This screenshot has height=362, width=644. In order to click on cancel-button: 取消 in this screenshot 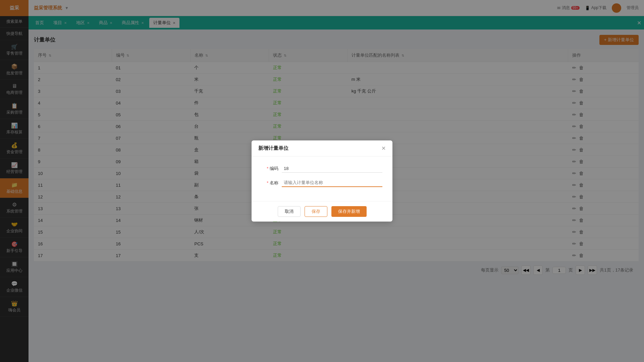, I will do `click(289, 212)`.